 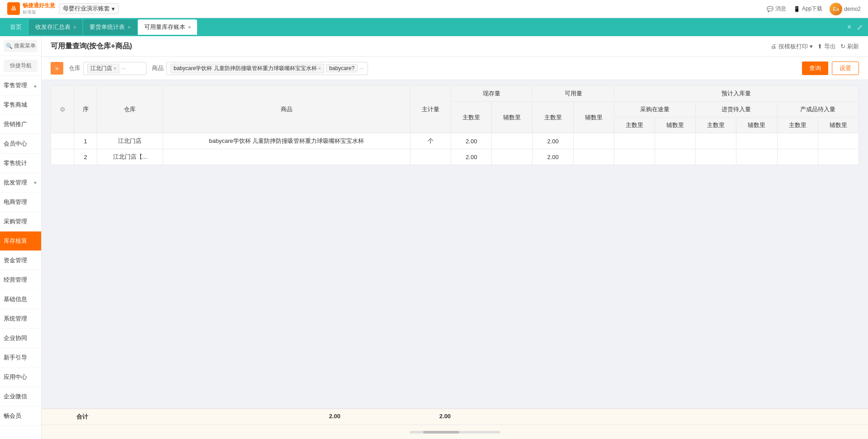 I want to click on user-name: demo2, so click(x=853, y=9).